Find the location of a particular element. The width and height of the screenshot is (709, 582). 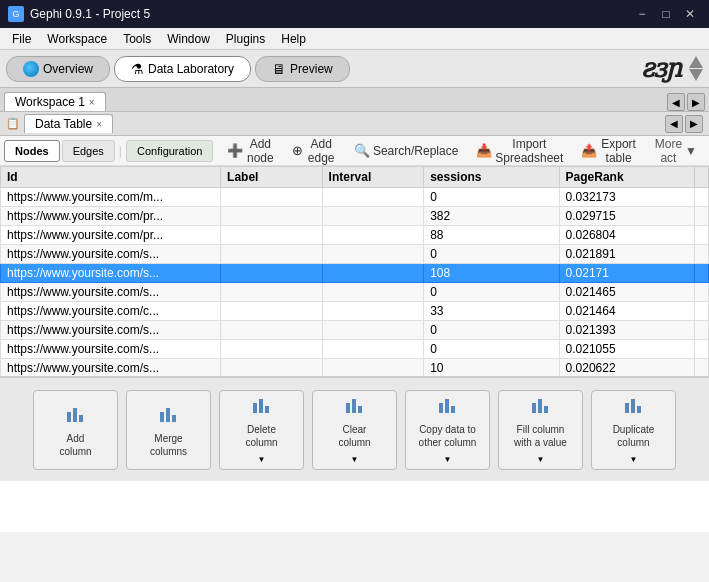

maximize-button: □ is located at coordinates (666, 14).